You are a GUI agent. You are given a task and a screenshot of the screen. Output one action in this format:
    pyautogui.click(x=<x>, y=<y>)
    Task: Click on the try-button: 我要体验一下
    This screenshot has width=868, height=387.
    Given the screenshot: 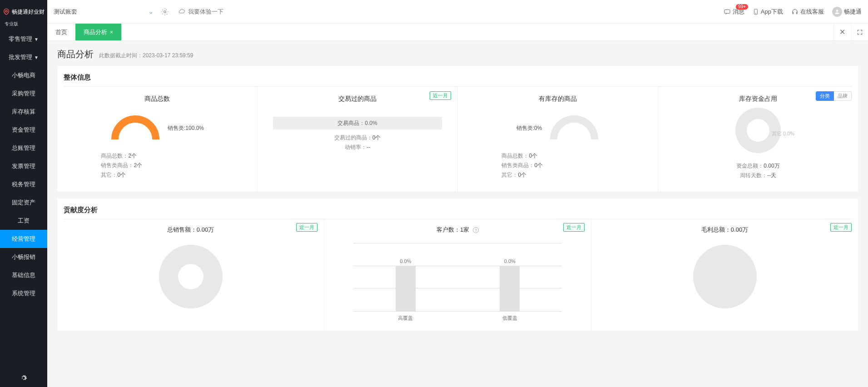 What is the action you would take?
    pyautogui.click(x=201, y=12)
    